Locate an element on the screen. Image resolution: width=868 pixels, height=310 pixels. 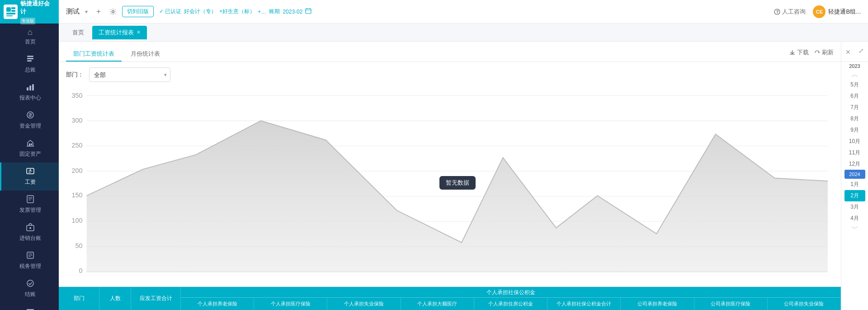
month-8: 8月 is located at coordinates (855, 119).